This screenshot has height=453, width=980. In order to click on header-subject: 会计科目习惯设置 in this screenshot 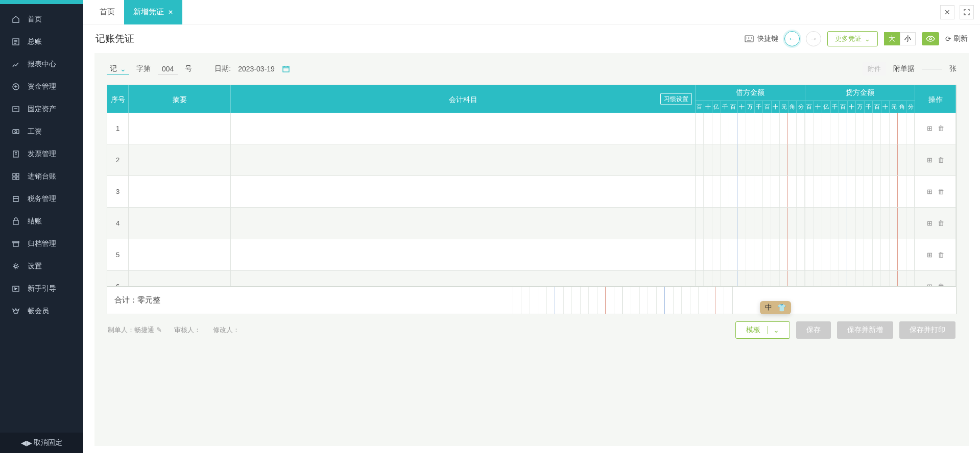, I will do `click(463, 99)`.